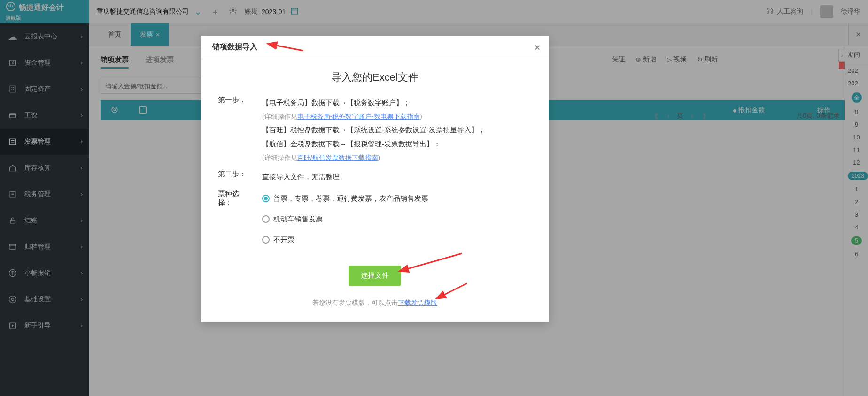  What do you see at coordinates (397, 130) in the screenshot?
I see `step1-line2: 【百旺】税控盘数据下载→【系统设置-系统参数设置-发票批量导入】；` at bounding box center [397, 130].